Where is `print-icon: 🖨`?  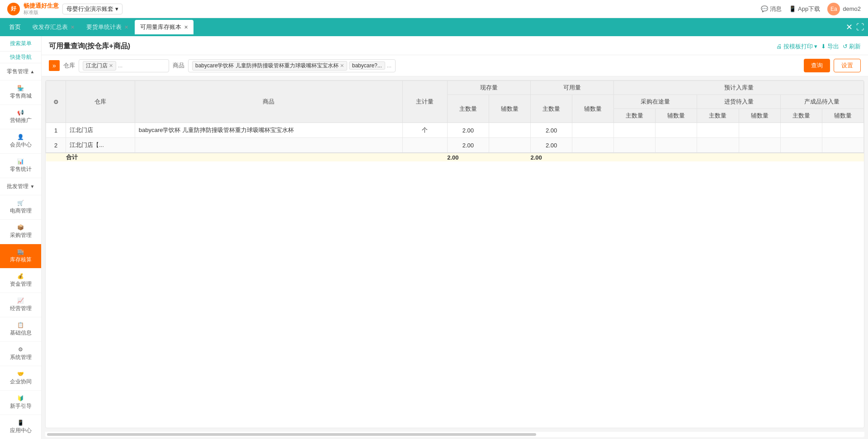 print-icon: 🖨 is located at coordinates (779, 46).